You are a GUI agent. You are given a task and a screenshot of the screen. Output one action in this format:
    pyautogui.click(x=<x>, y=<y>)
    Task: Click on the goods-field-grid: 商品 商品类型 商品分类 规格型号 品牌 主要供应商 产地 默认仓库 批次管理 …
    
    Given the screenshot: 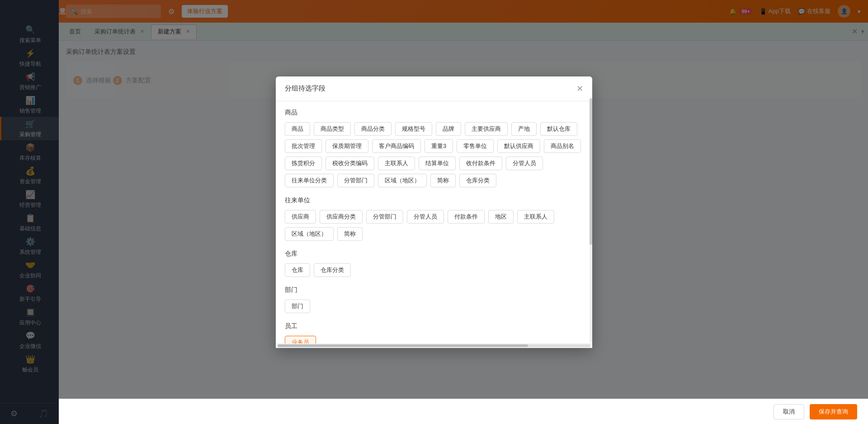 What is the action you would take?
    pyautogui.click(x=434, y=155)
    